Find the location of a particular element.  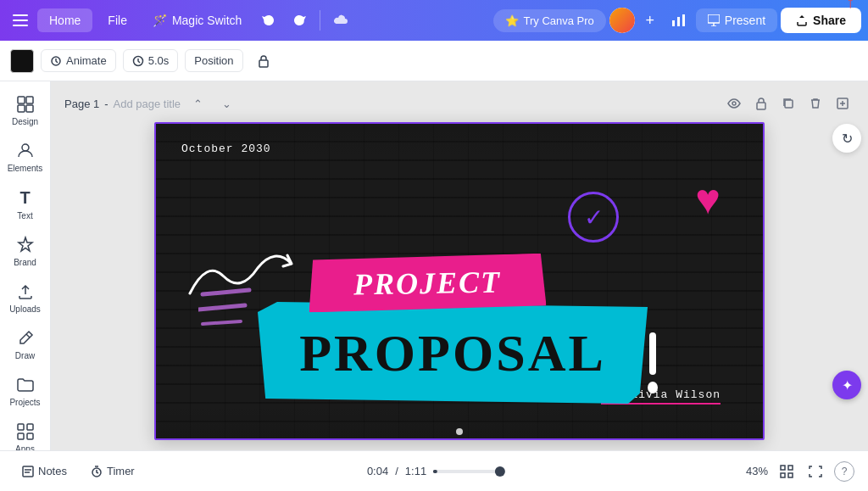

sidebar-item-uploads: Uploads is located at coordinates (25, 299).